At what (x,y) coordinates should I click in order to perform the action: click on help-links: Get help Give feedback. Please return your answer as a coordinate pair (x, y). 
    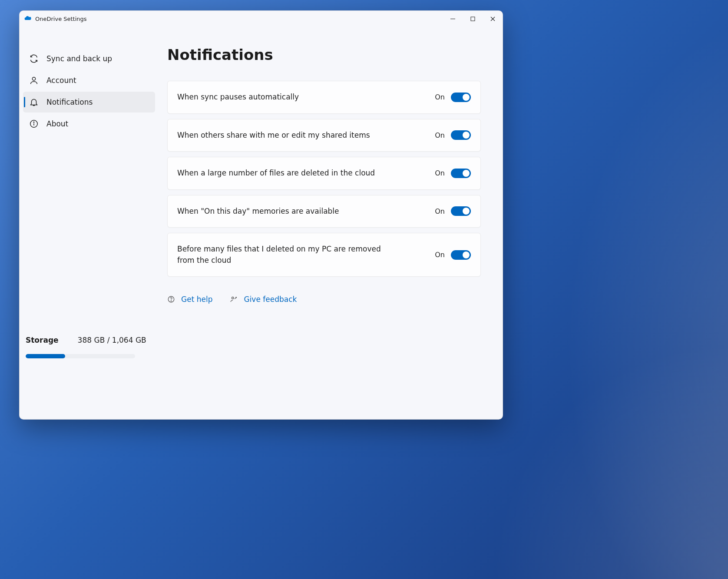
    Looking at the image, I should click on (324, 299).